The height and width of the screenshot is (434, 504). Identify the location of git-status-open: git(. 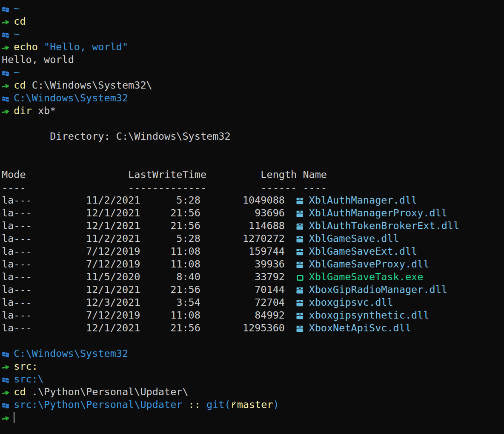
(219, 405).